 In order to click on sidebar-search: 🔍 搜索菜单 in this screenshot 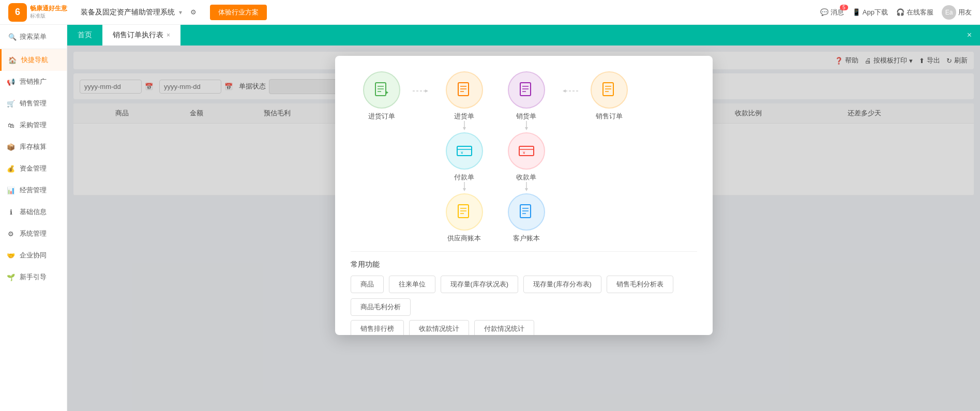, I will do `click(33, 37)`.